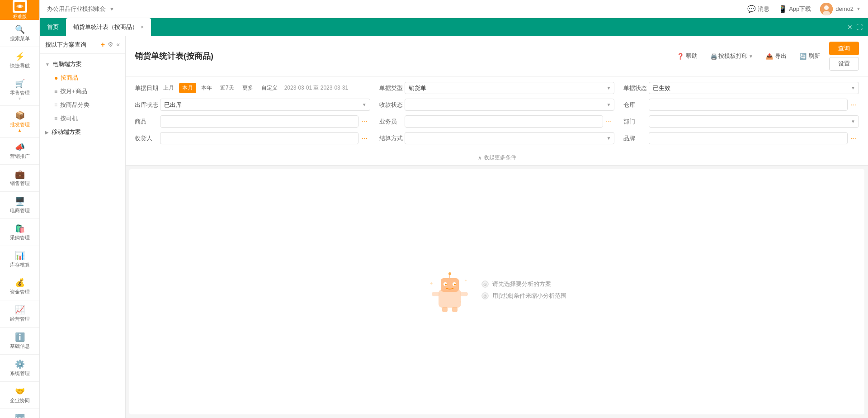 The height and width of the screenshot is (418, 868). I want to click on payment-status-select, so click(510, 105).